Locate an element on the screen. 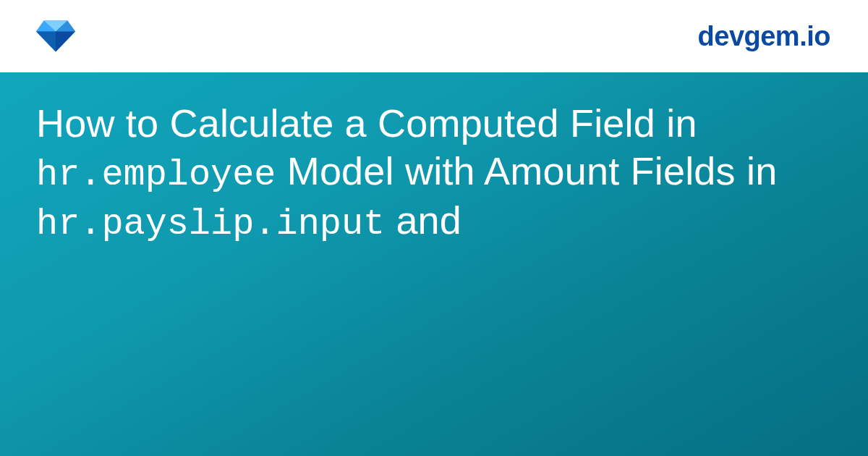 The width and height of the screenshot is (868, 456). gem-icon is located at coordinates (56, 36).